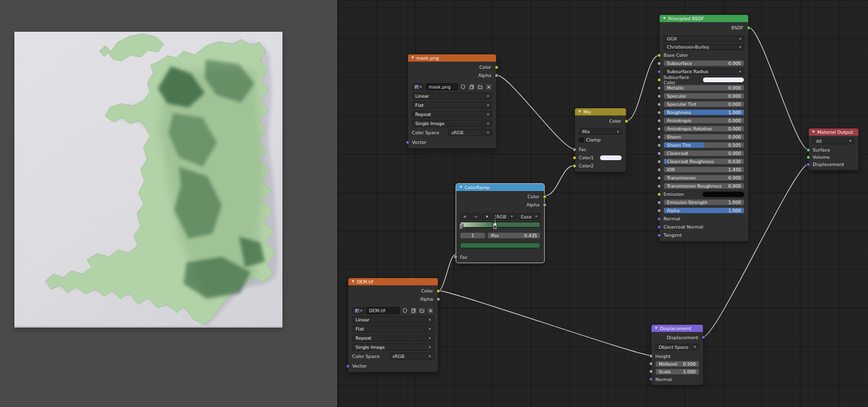 Image resolution: width=868 pixels, height=407 pixels. What do you see at coordinates (833, 141) in the screenshot?
I see `output-target-dropdown: All▾` at bounding box center [833, 141].